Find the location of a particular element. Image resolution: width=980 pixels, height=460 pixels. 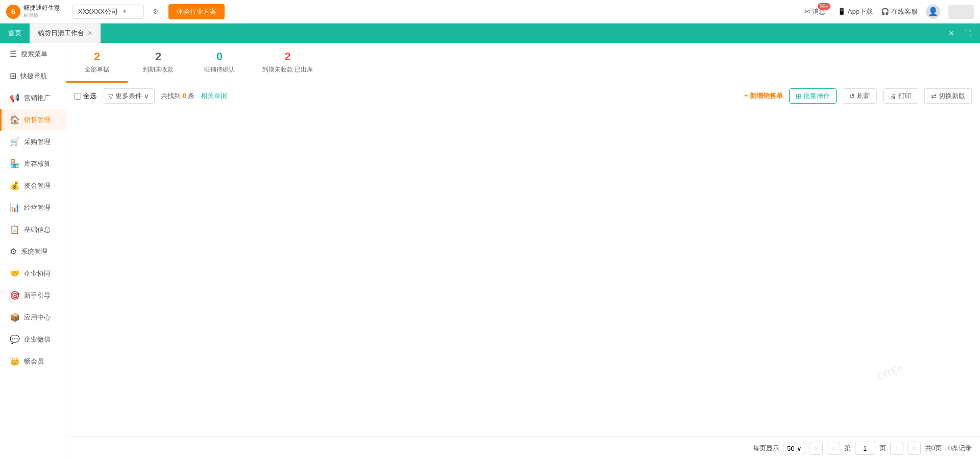

first-page-button: « is located at coordinates (816, 448).